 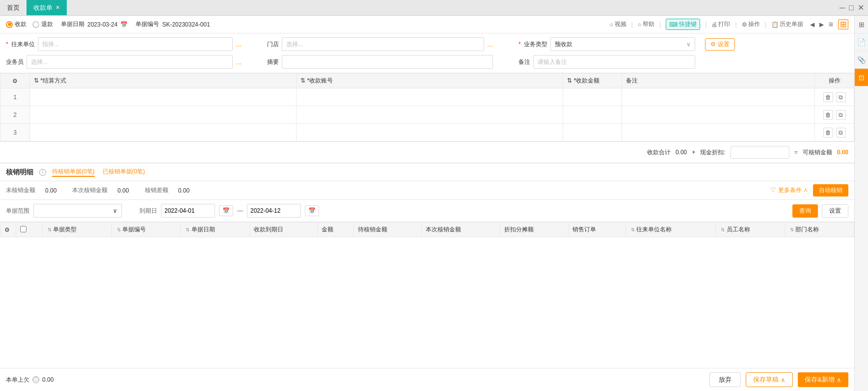 I want to click on collect-total-label: 收款合计, so click(x=659, y=152).